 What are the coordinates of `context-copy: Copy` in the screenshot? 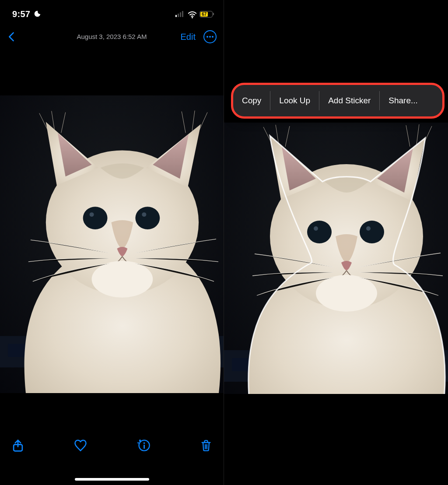 It's located at (252, 101).